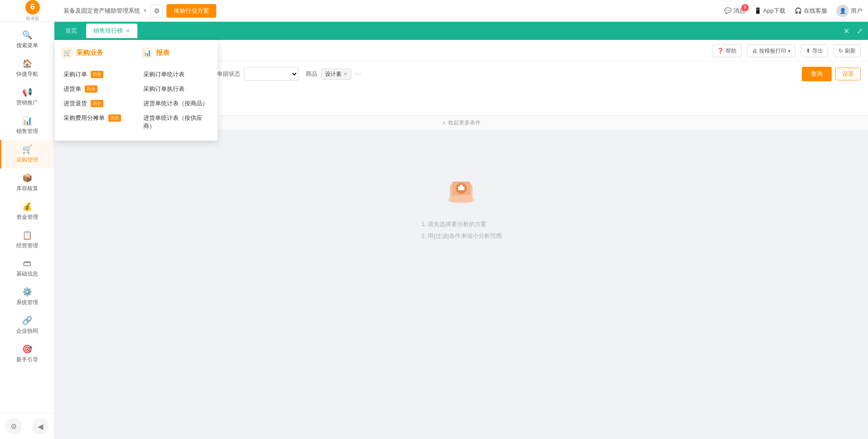 The height and width of the screenshot is (439, 868). Describe the element at coordinates (27, 160) in the screenshot. I see `sidebar-item-label: 采购管理` at that location.